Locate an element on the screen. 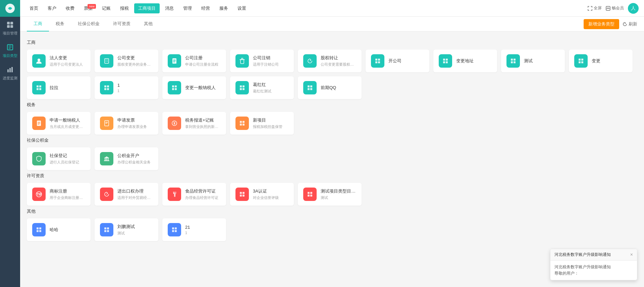 This screenshot has width=644, height=287. card-tax-report-accounting: ¥税务报道+记账拿到营业执照的新公司 is located at coordinates (194, 123).